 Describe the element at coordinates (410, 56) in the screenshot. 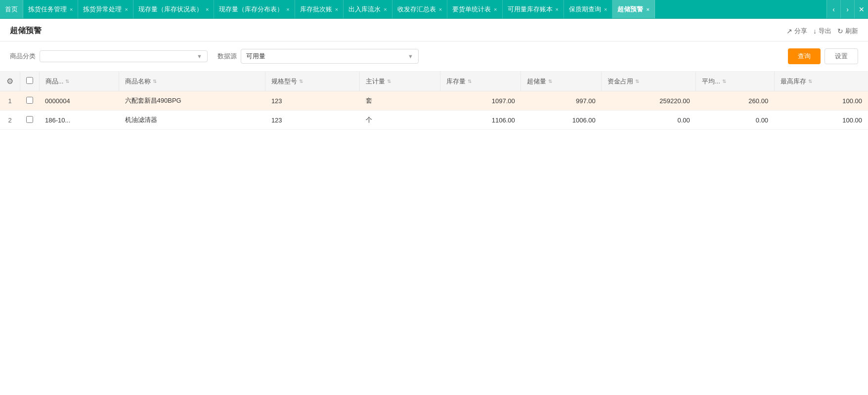

I see `datasource-dropdown-arrow: ▼` at that location.